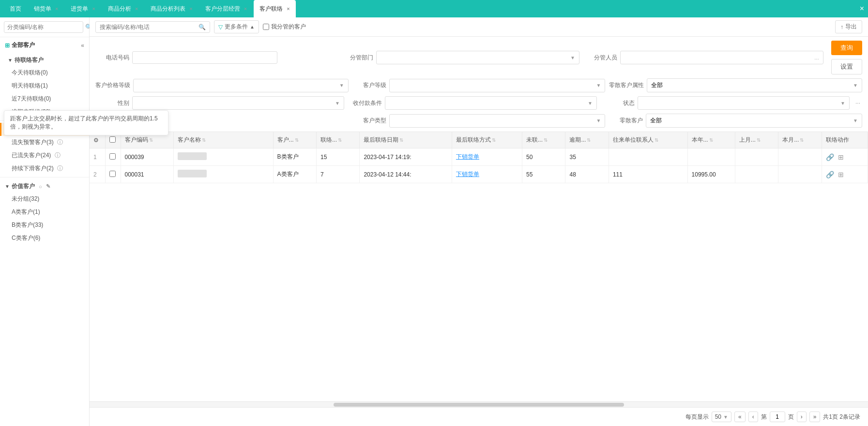  I want to click on sidebar-item-today: 今天待联络(0), so click(45, 73).